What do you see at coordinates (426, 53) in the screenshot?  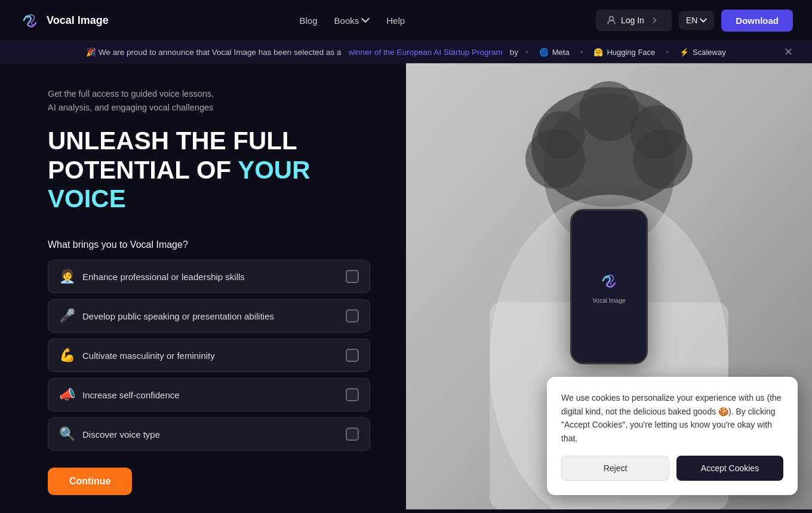 I see `winner-link: winner of the European AI Startup Progra…` at bounding box center [426, 53].